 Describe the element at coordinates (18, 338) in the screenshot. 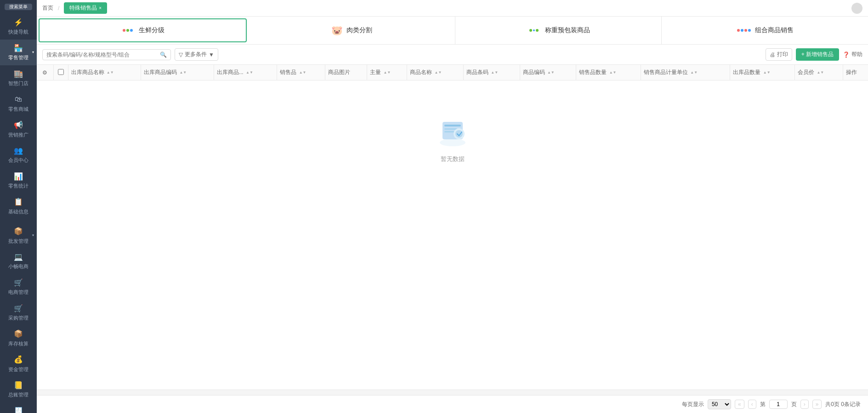

I see `sidebar-item-inventory: 📦 库存核算` at that location.